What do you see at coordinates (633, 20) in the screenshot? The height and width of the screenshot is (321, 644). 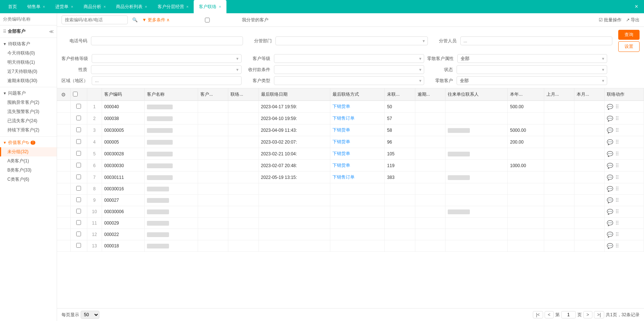 I see `export-button: ↗ 导出` at bounding box center [633, 20].